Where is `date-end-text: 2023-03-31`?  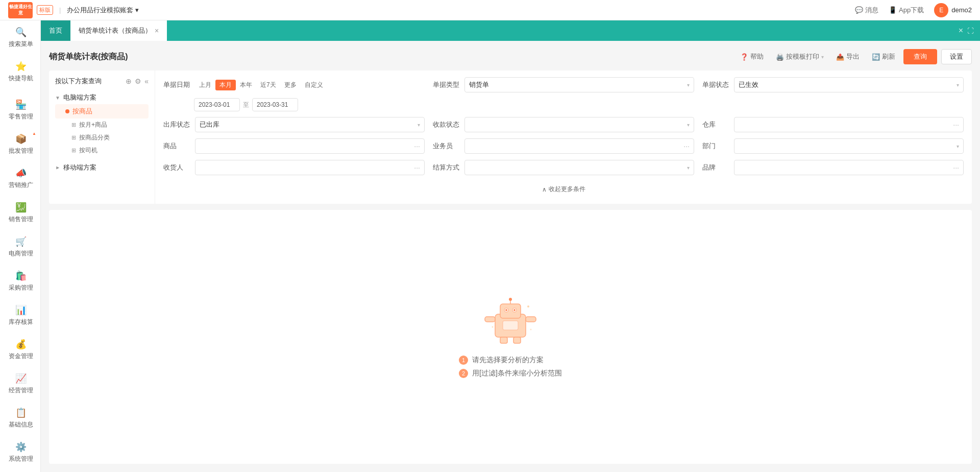 date-end-text: 2023-03-31 is located at coordinates (273, 105).